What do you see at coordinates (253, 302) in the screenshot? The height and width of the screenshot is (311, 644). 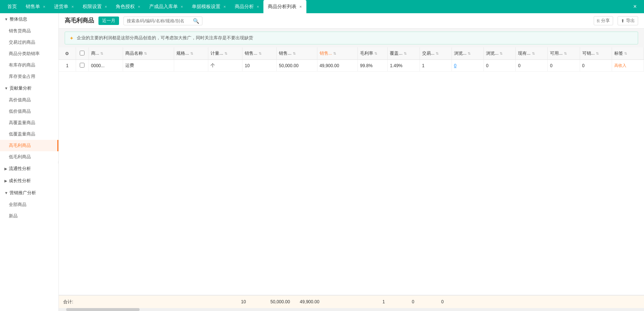 I see `footer-sales-qty: 10` at bounding box center [253, 302].